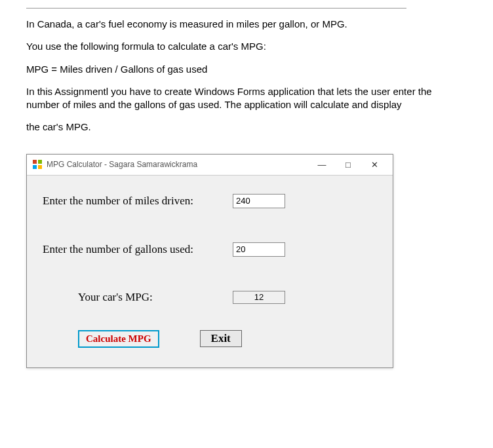 The image size is (493, 448). Describe the element at coordinates (246, 98) in the screenshot. I see `description-line-4: In this Assignmentl you have to create W…` at that location.